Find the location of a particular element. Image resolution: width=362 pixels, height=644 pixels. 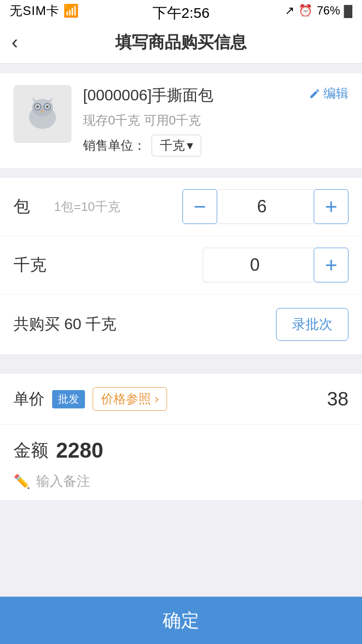

status-bar: 无SIM卡 📶 下午2:56 ↗ ⏰ 76% ▓ is located at coordinates (181, 11).